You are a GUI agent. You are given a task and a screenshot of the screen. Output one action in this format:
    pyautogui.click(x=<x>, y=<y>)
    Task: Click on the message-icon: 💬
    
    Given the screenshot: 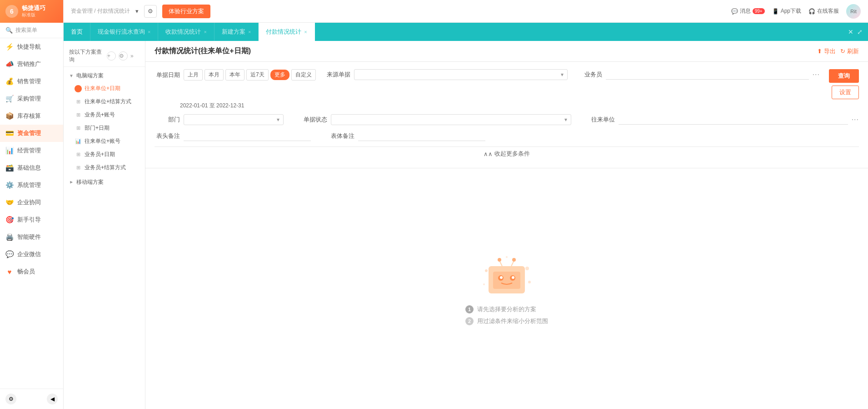 What is the action you would take?
    pyautogui.click(x=734, y=11)
    